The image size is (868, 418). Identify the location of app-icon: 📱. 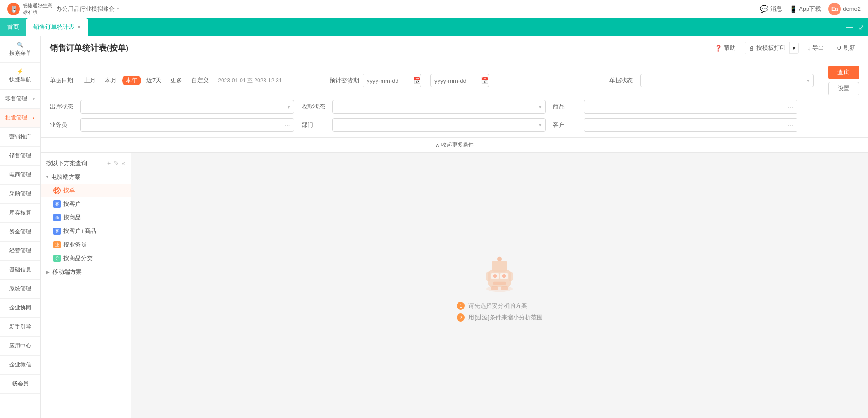
(793, 9).